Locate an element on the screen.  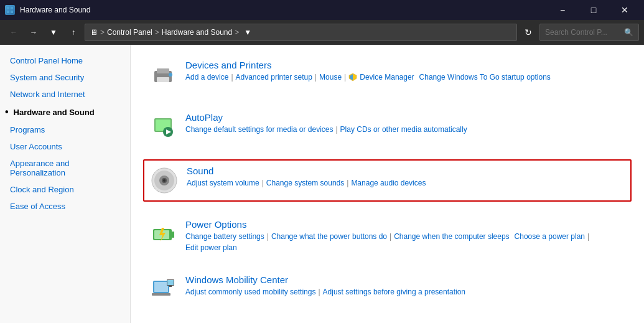
autoplay-content: AutoPlay Change default settings for med… is located at coordinates (406, 123).